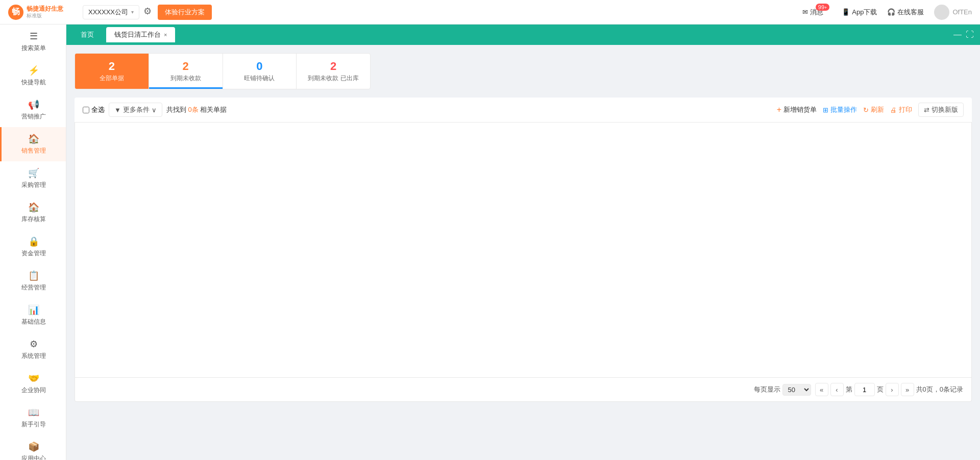  I want to click on sales-icon: 🏠, so click(34, 139).